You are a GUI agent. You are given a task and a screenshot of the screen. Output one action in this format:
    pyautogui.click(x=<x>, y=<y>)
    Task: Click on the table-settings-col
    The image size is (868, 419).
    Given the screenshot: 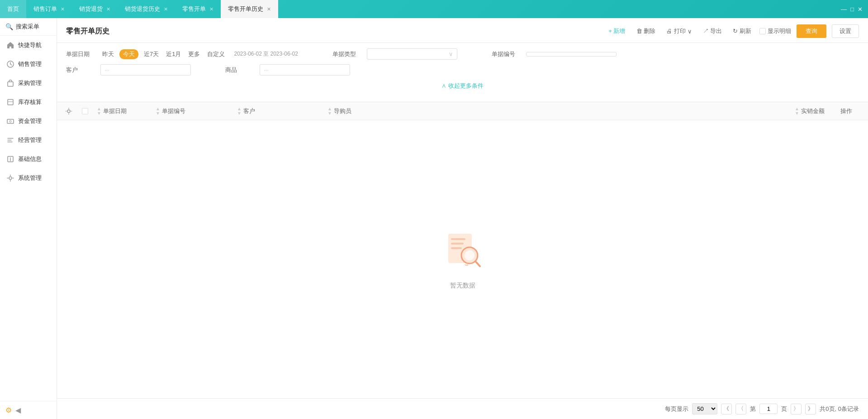 What is the action you would take?
    pyautogui.click(x=69, y=111)
    